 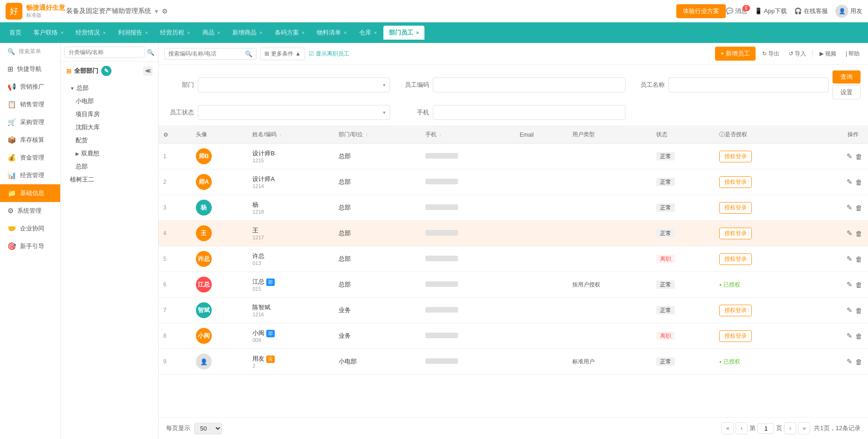 I want to click on search-input, so click(x=206, y=54).